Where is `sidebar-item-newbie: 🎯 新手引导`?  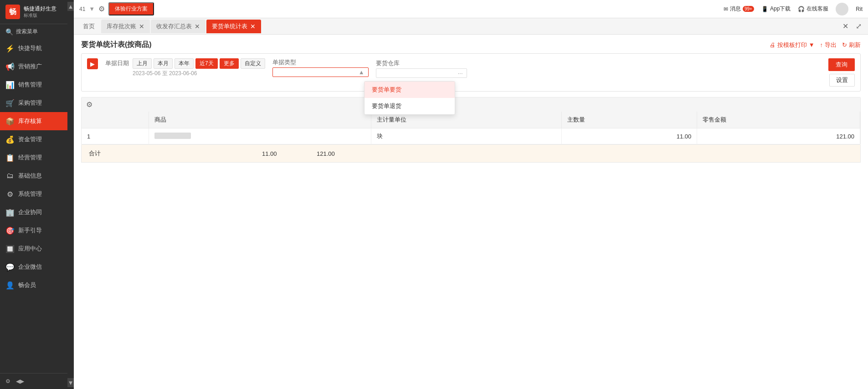
sidebar-item-newbie: 🎯 新手引导 is located at coordinates (34, 230).